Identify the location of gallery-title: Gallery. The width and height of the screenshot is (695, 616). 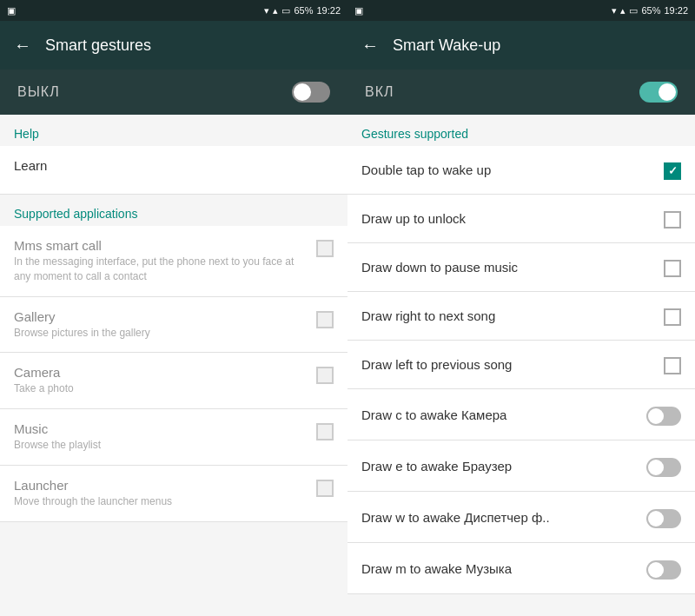
(160, 316).